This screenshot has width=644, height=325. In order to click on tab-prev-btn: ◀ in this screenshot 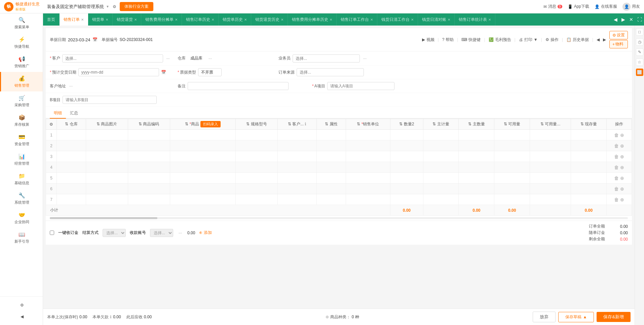, I will do `click(615, 19)`.